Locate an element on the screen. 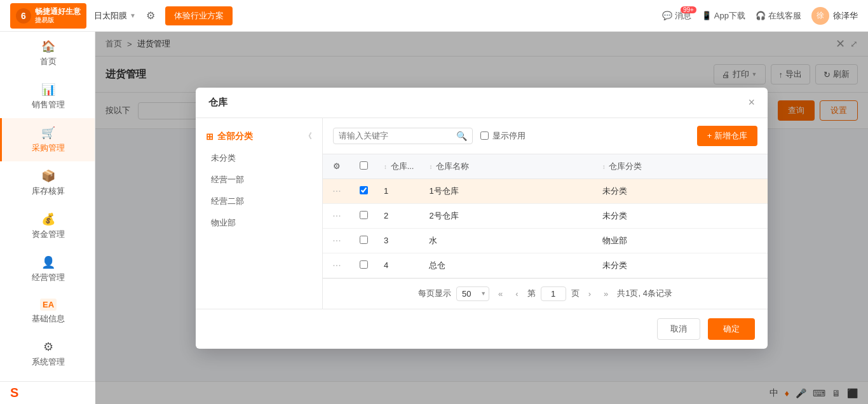 The width and height of the screenshot is (868, 404). chevron-down-icon: ▼ is located at coordinates (133, 15).